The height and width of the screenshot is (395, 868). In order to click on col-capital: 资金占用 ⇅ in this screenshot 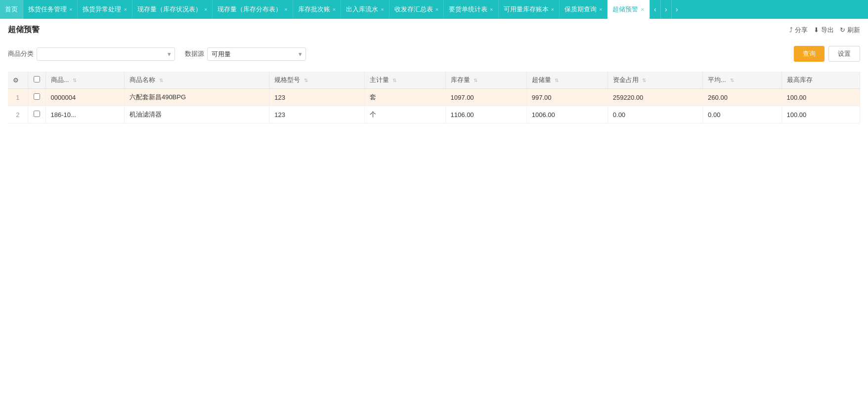, I will do `click(655, 80)`.